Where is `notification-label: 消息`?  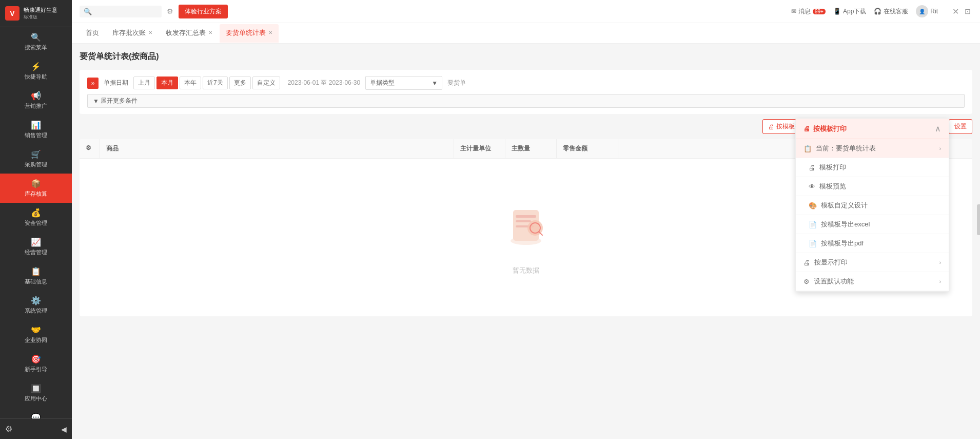
notification-label: 消息 is located at coordinates (805, 11).